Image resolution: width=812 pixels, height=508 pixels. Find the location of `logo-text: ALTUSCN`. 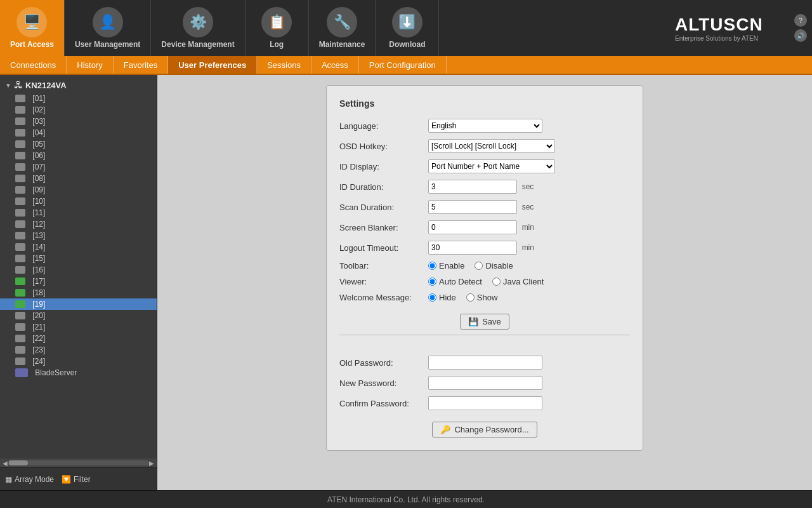

logo-text: ALTUSCN is located at coordinates (719, 25).